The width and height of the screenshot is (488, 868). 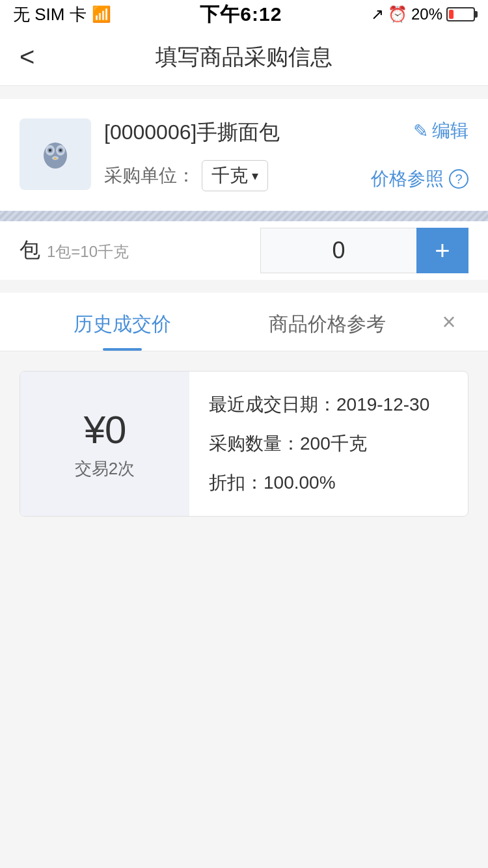 I want to click on unit-select: 千克 ▾, so click(x=235, y=176).